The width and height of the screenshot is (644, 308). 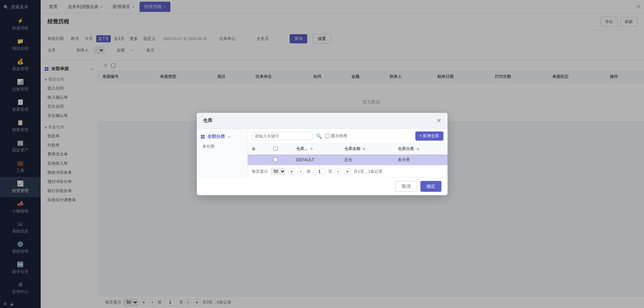 What do you see at coordinates (348, 171) in the screenshot?
I see `modal-last-page: »` at bounding box center [348, 171].